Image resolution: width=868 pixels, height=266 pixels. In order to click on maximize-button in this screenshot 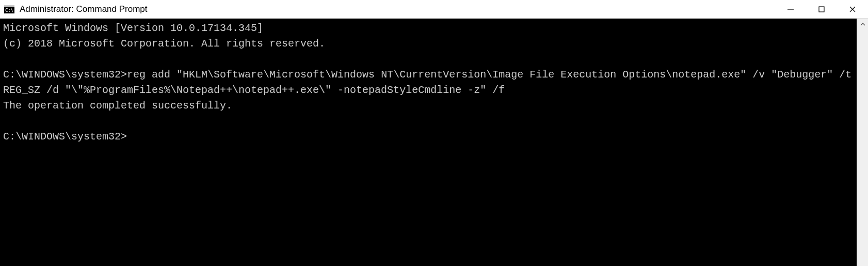, I will do `click(822, 9)`.